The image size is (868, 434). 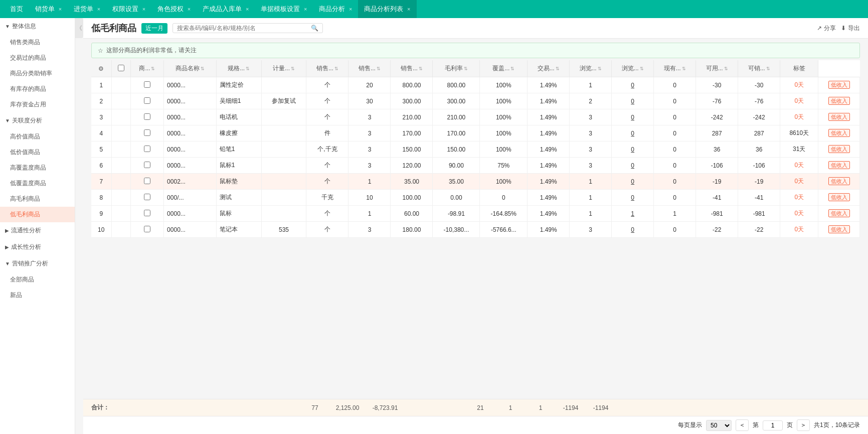 What do you see at coordinates (144, 9) in the screenshot?
I see `nav-close-permission: ×` at bounding box center [144, 9].